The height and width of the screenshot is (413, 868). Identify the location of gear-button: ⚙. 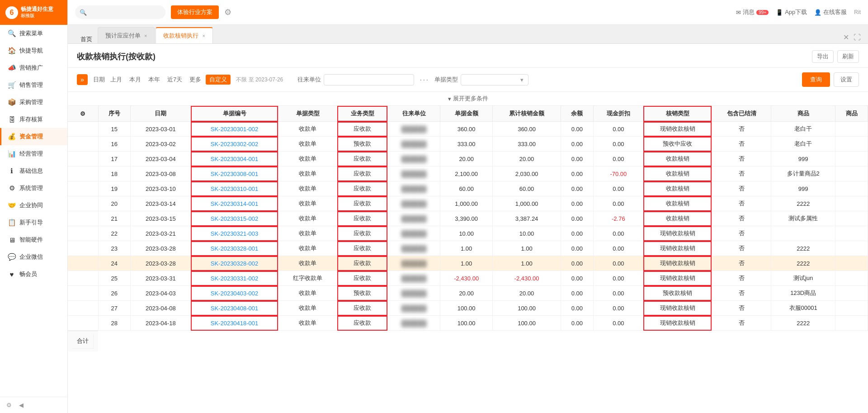
(228, 12).